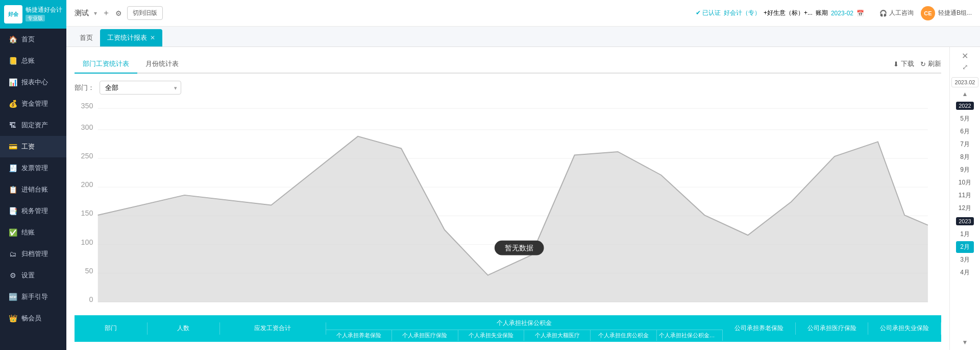 This screenshot has height=350, width=980. I want to click on download-icon: ⬇, so click(896, 64).